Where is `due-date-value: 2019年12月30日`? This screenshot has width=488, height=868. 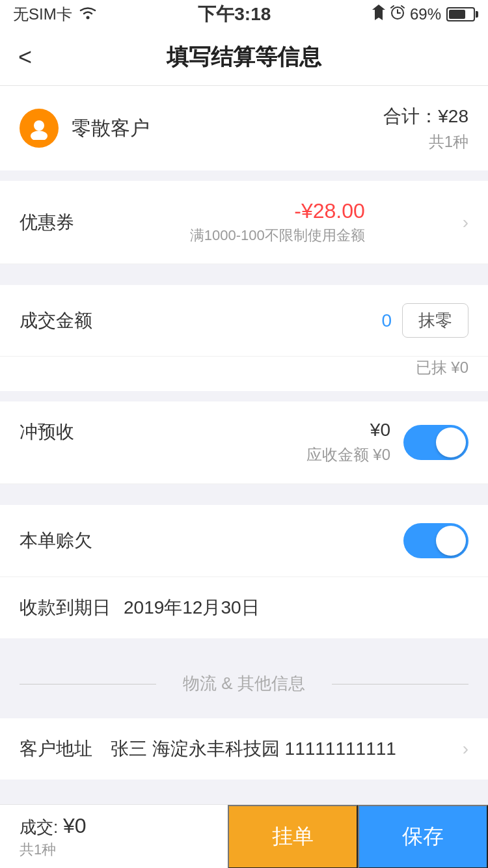
due-date-value: 2019年12月30日 is located at coordinates (191, 608).